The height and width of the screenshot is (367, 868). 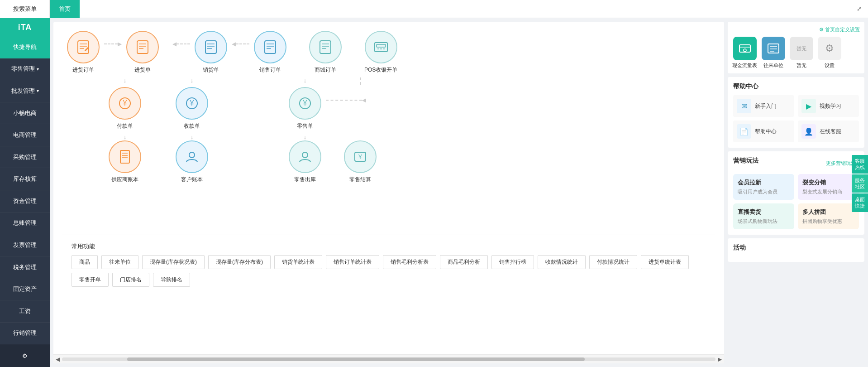 I want to click on node-lingshou-jiesuan: ¥ 零售结算, so click(x=360, y=162).